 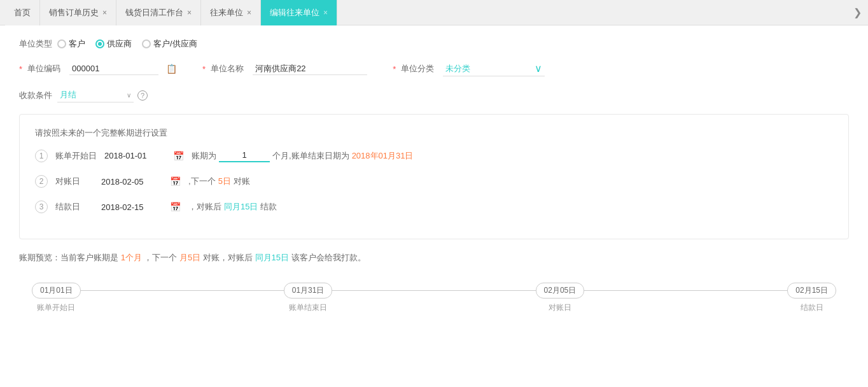 I want to click on timeline-label-4: 结款日, so click(x=812, y=308).